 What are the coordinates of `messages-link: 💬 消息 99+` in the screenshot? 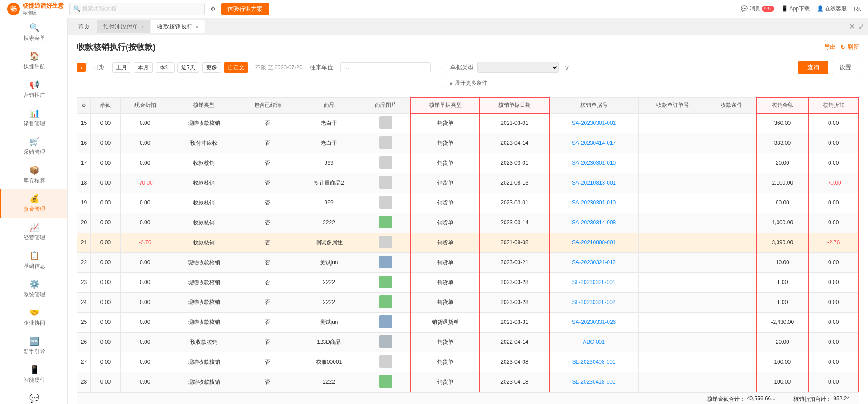 It's located at (758, 9).